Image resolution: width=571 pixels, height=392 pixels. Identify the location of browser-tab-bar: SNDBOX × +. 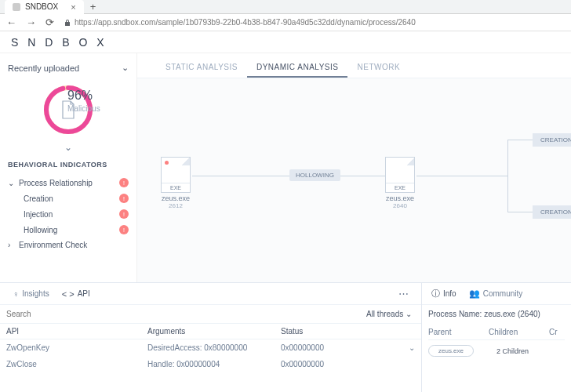
(286, 7).